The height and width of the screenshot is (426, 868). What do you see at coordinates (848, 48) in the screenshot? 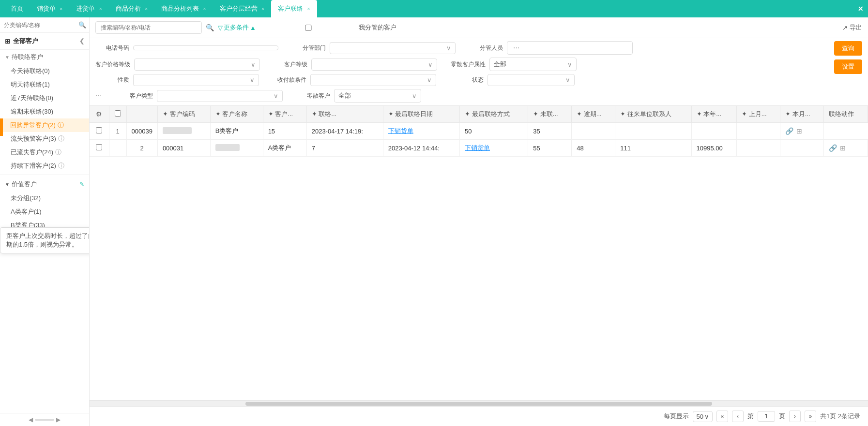
I see `query-button: 查询` at bounding box center [848, 48].